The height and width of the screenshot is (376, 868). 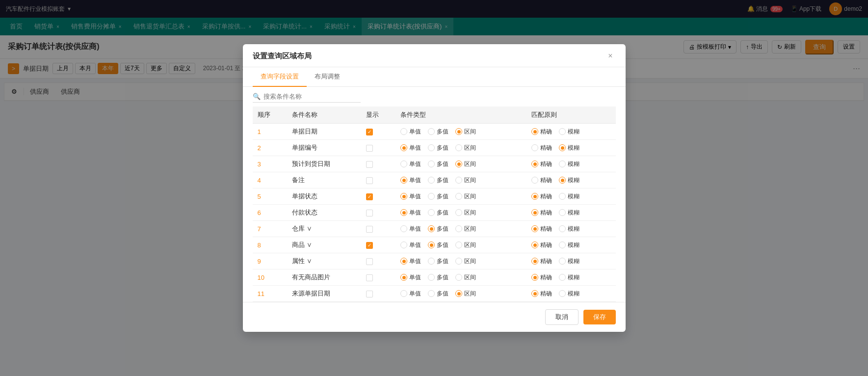 I want to click on modal-header: 设置查询区域布局 ×, so click(x=434, y=56).